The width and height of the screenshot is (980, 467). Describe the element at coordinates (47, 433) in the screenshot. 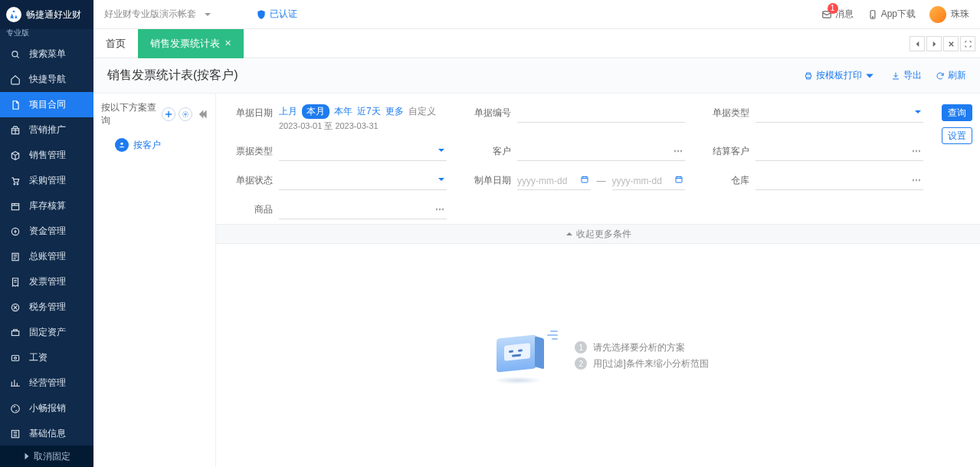

I see `sidebar-item-15: 基础信息` at that location.